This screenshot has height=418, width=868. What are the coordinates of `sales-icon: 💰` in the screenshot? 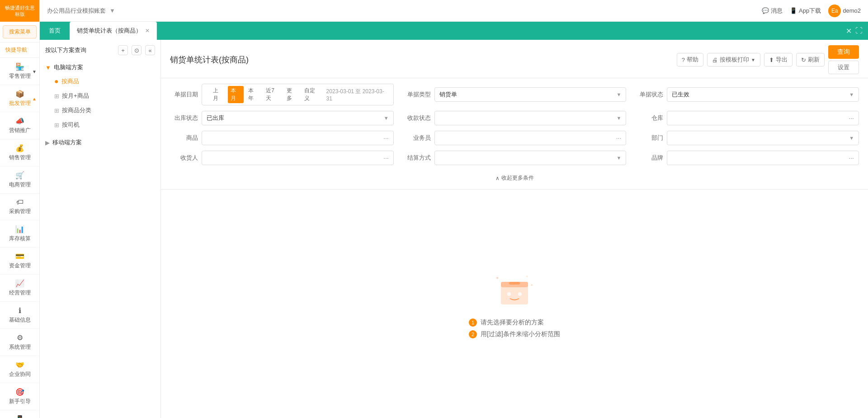 It's located at (20, 148).